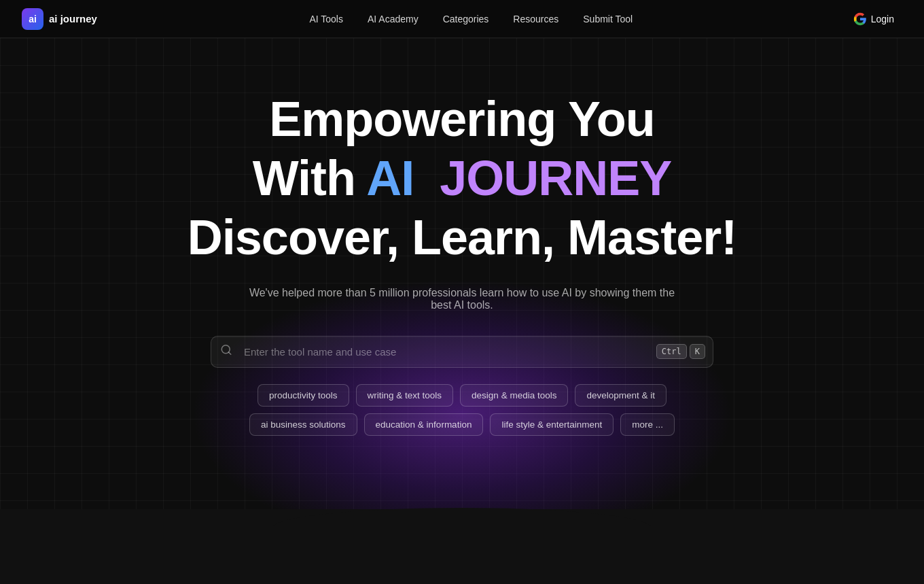 Image resolution: width=924 pixels, height=584 pixels. I want to click on navbar: ai ai journey AI Tools AI Academy Catego…, so click(462, 19).